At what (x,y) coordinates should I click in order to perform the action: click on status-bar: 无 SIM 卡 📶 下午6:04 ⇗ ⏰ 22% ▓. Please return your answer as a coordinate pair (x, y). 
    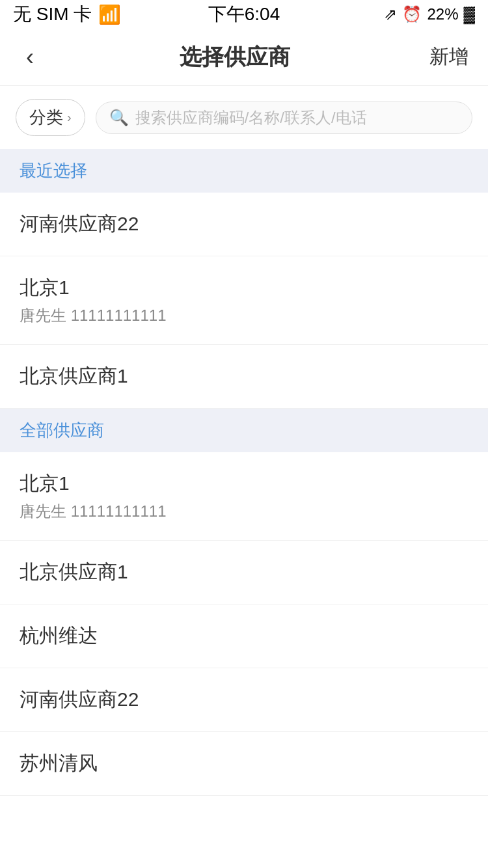
    Looking at the image, I should click on (244, 14).